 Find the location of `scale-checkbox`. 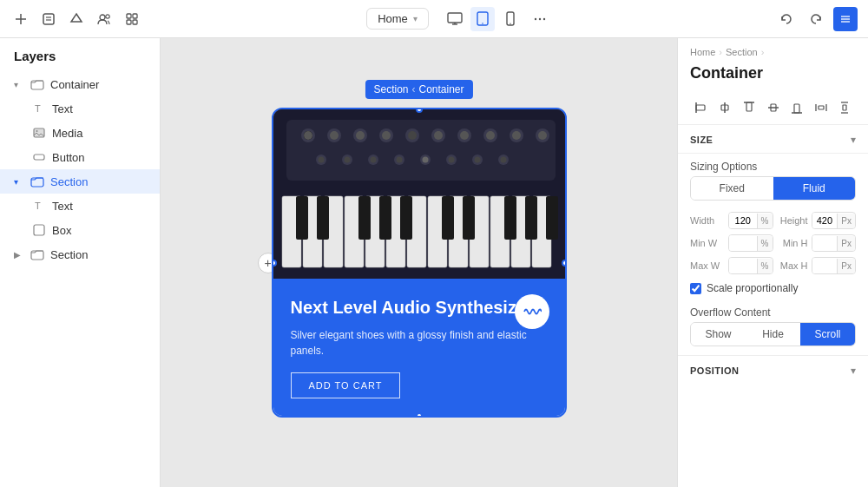

scale-checkbox is located at coordinates (696, 288).